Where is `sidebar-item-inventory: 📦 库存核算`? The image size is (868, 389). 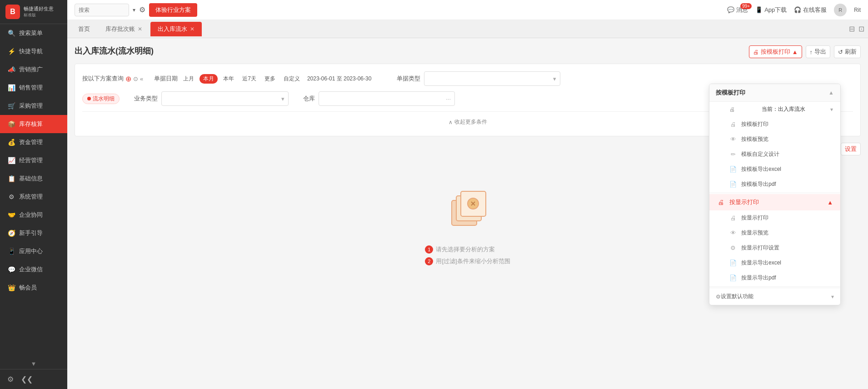
sidebar-item-inventory: 📦 库存核算 is located at coordinates (34, 124).